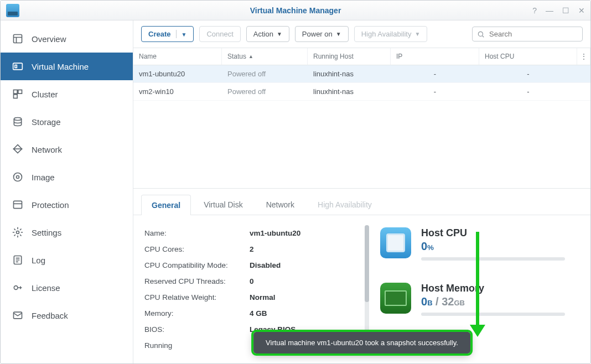  What do you see at coordinates (66, 94) in the screenshot?
I see `sidebar-item-cluster: Cluster` at bounding box center [66, 94].